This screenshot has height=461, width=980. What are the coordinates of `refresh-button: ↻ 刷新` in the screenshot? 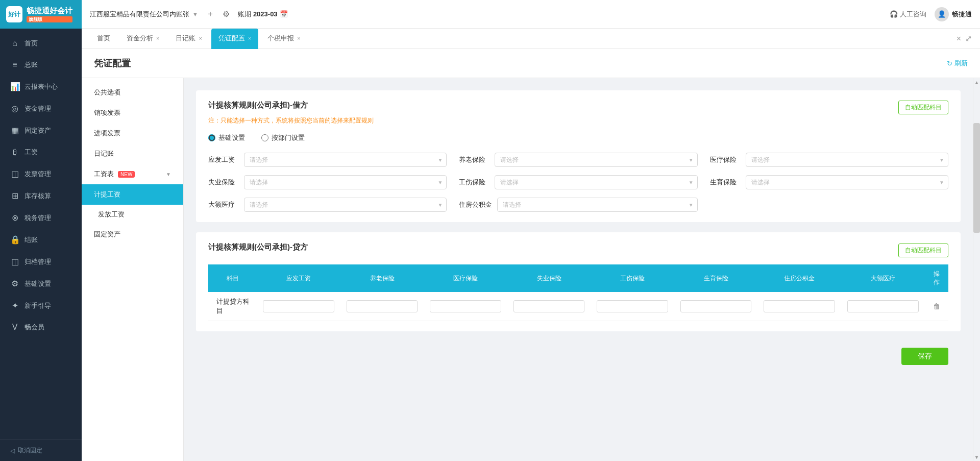 It's located at (958, 63).